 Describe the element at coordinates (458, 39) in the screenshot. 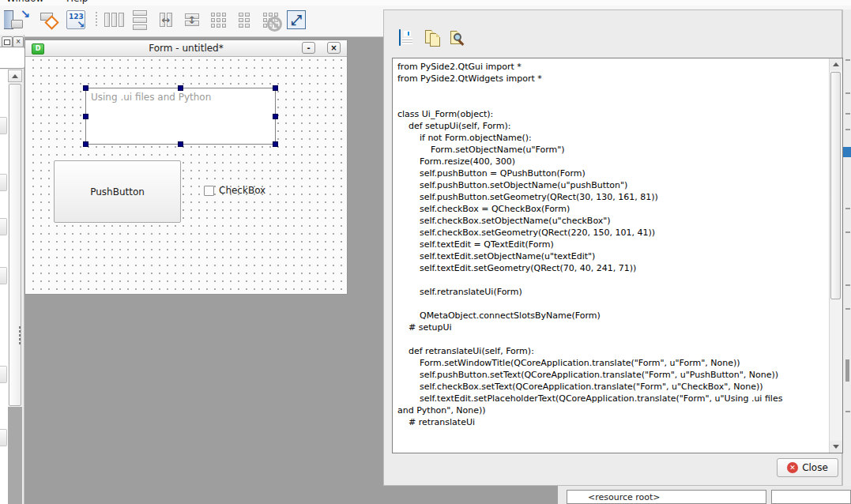

I see `find-in-code-button` at that location.